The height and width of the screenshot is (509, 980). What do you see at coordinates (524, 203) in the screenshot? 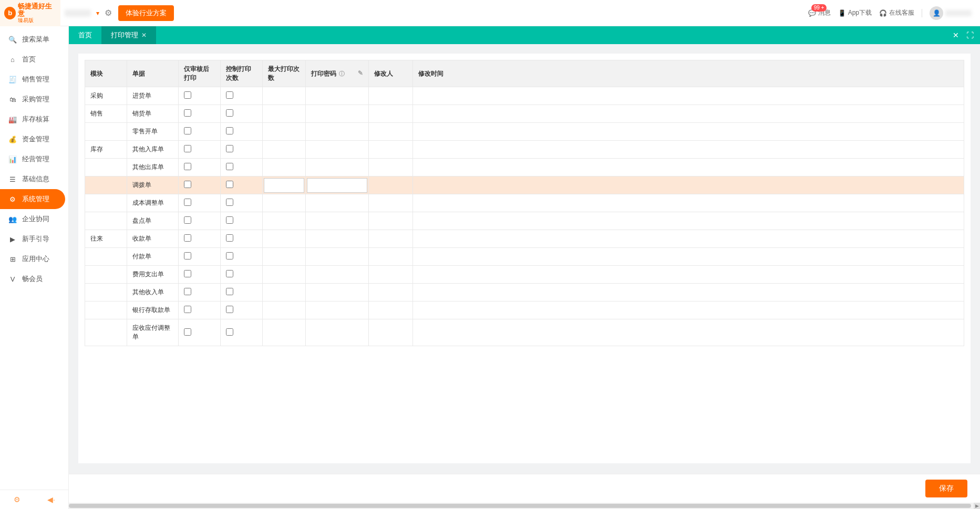
I see `table-row: 成本调整单` at bounding box center [524, 203].